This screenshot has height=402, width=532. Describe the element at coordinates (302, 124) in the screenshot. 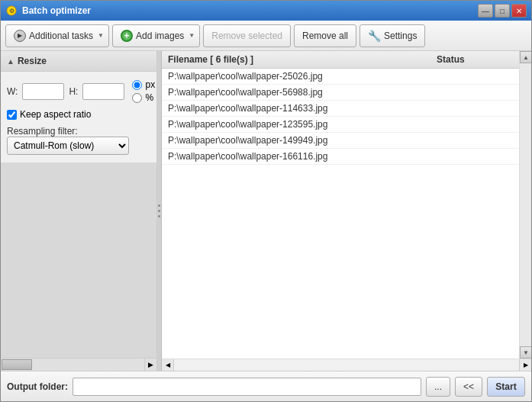

I see `file-path: P:\wallpaper\cool\wallpaper-123595.jpg` at that location.